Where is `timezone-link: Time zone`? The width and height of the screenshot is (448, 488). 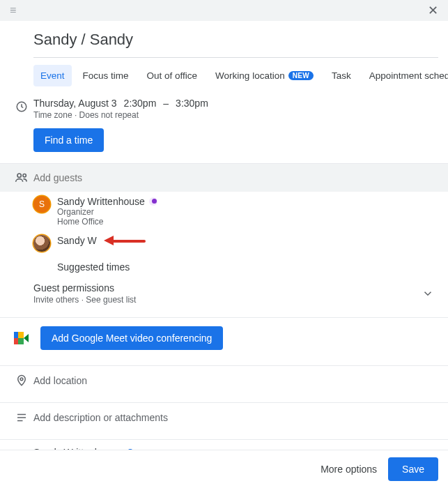
timezone-link: Time zone is located at coordinates (53, 115).